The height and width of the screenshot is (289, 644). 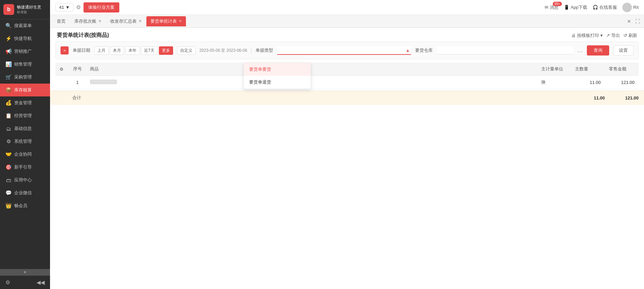 I want to click on sidebar-item-sales: 📊 销售管理, so click(x=25, y=64).